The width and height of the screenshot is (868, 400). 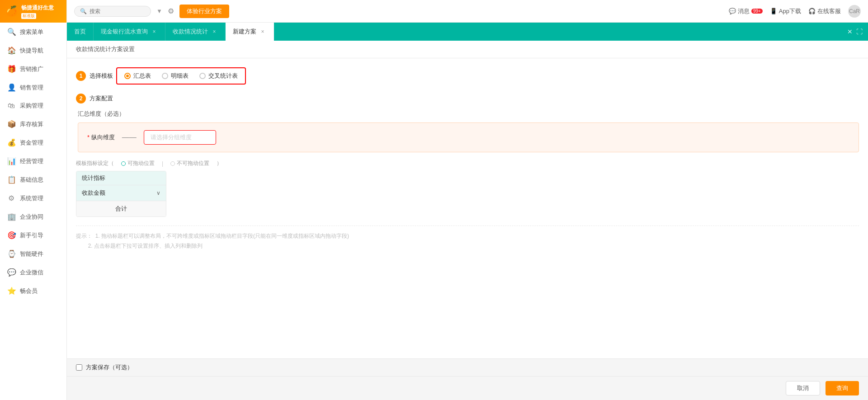 What do you see at coordinates (113, 11) in the screenshot?
I see `search-box: 🔍` at bounding box center [113, 11].